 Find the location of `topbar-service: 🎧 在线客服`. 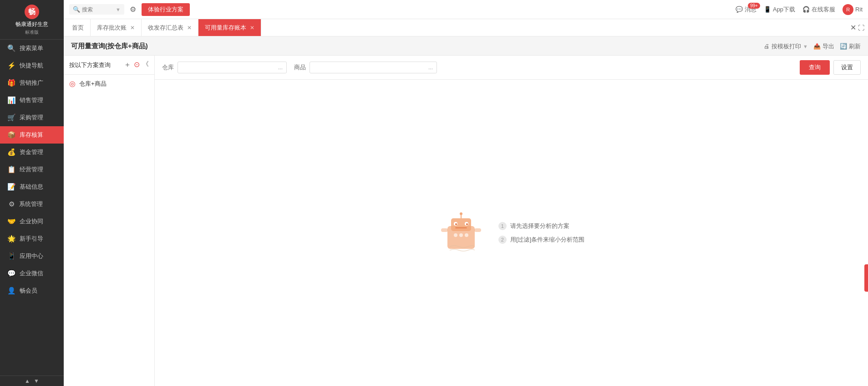

topbar-service: 🎧 在线客服 is located at coordinates (819, 10).